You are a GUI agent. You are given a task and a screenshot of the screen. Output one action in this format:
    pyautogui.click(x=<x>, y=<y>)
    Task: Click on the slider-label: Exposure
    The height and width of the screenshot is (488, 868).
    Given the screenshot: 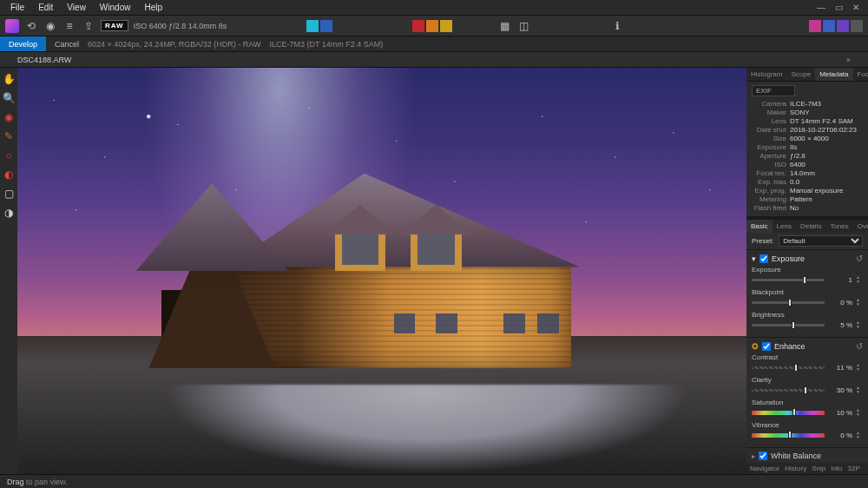 What is the action you would take?
    pyautogui.click(x=807, y=269)
    